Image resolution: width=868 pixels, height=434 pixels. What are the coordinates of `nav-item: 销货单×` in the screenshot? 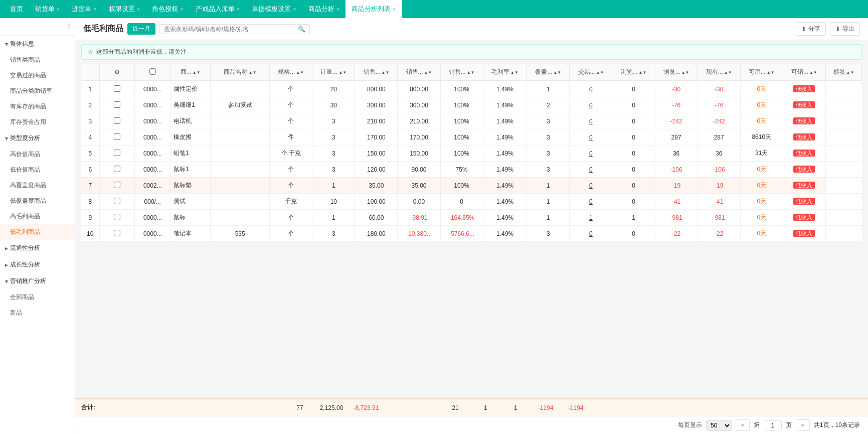 It's located at (47, 9).